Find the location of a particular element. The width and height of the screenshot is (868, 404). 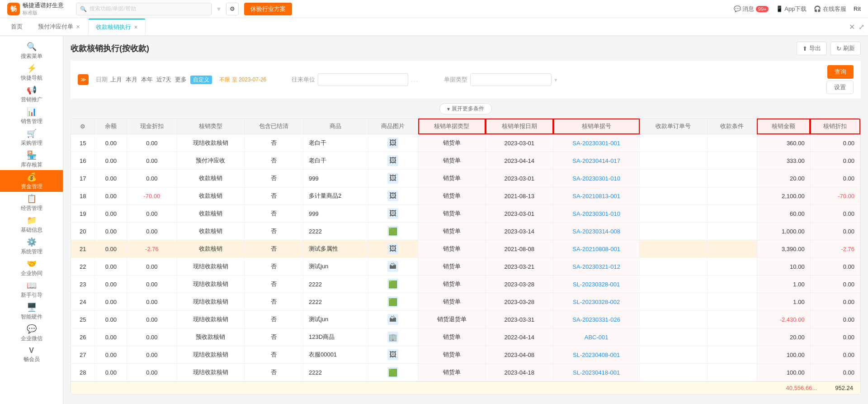

cell-verify-bill-no: ABC-001 is located at coordinates (597, 337).